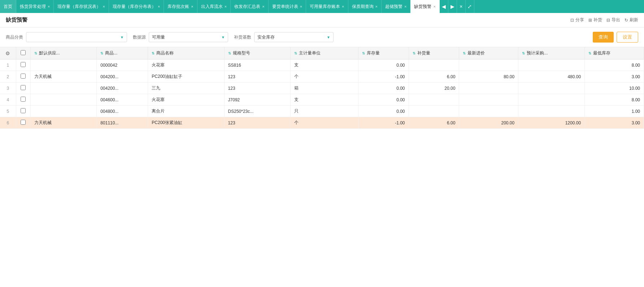 This screenshot has height=287, width=644. Describe the element at coordinates (590, 20) in the screenshot. I see `replenish-icon: ⊞` at that location.